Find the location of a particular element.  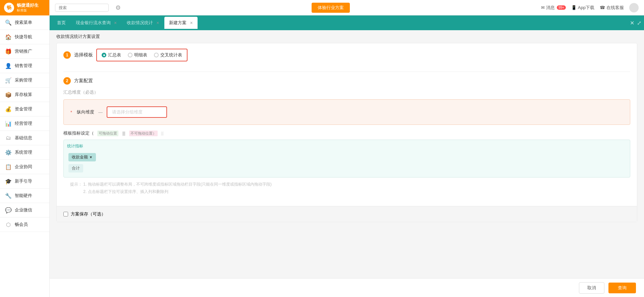

sidebar-item-nav: 🏠 快捷导航 is located at coordinates (25, 37).